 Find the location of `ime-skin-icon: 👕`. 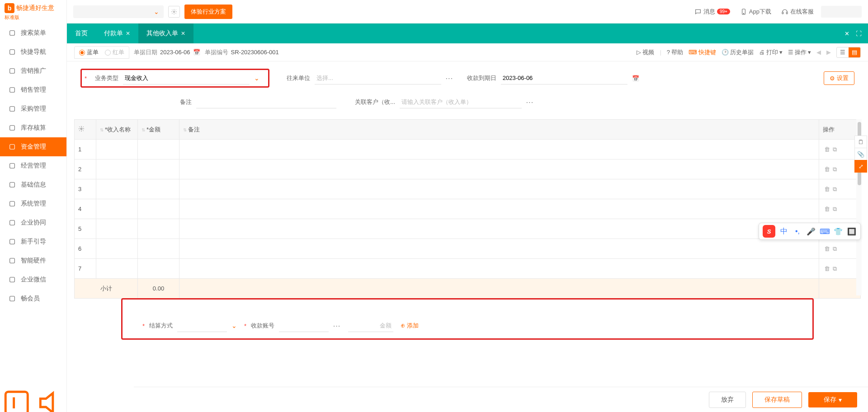

ime-skin-icon: 👕 is located at coordinates (838, 231).